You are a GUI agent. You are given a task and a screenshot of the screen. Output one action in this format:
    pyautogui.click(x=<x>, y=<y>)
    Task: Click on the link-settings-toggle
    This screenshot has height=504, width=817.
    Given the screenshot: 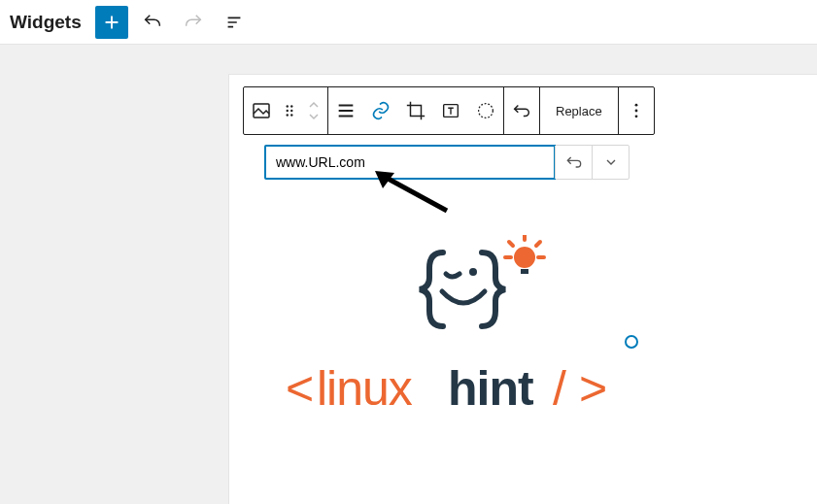 What is the action you would take?
    pyautogui.click(x=610, y=162)
    